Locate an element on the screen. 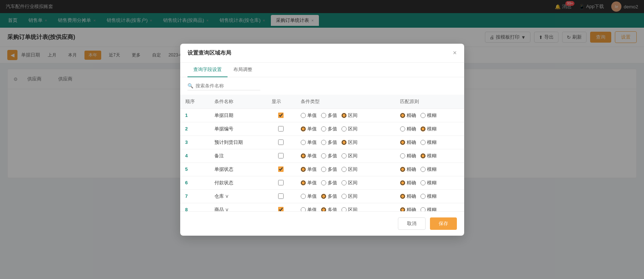  dialog-close-button: × is located at coordinates (455, 53).